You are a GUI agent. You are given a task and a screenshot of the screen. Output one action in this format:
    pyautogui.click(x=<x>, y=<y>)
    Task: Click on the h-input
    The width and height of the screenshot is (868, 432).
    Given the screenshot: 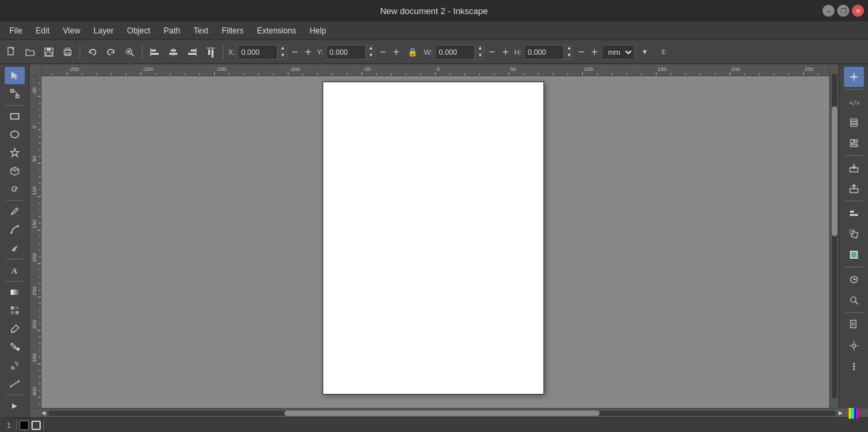 What is the action you would take?
    pyautogui.click(x=544, y=52)
    